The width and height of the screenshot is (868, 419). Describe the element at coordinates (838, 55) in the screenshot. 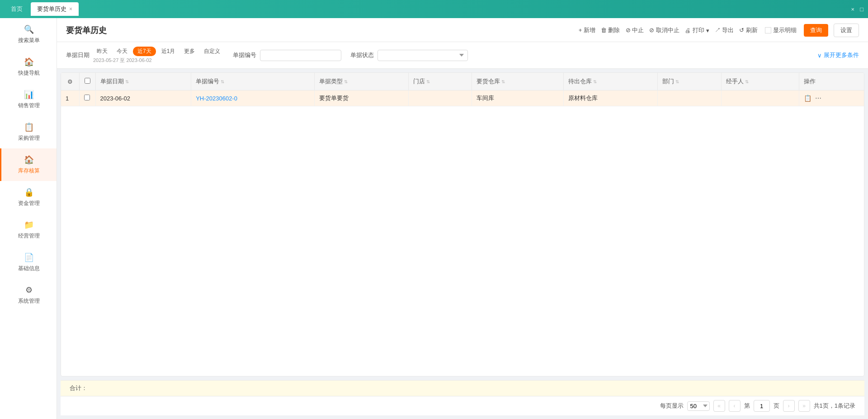

I see `expand-more-btn: ∨ 展开更多条件` at that location.